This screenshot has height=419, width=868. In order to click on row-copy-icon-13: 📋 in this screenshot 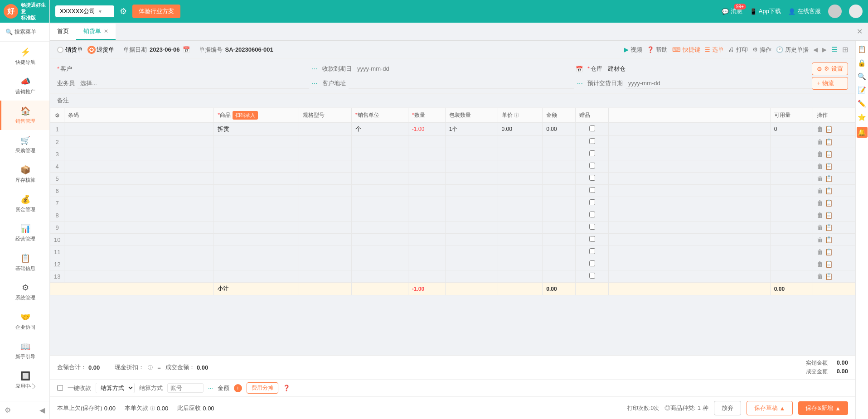, I will do `click(829, 276)`.